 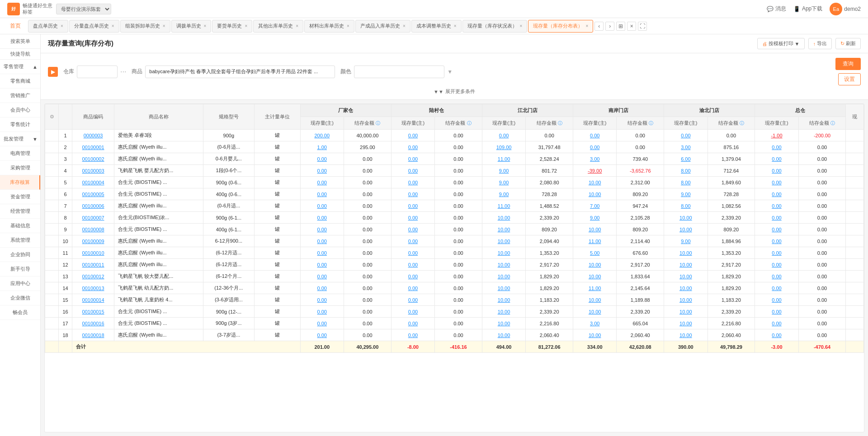 I want to click on sidebar-item-inventory: 库存核算, so click(x=20, y=183).